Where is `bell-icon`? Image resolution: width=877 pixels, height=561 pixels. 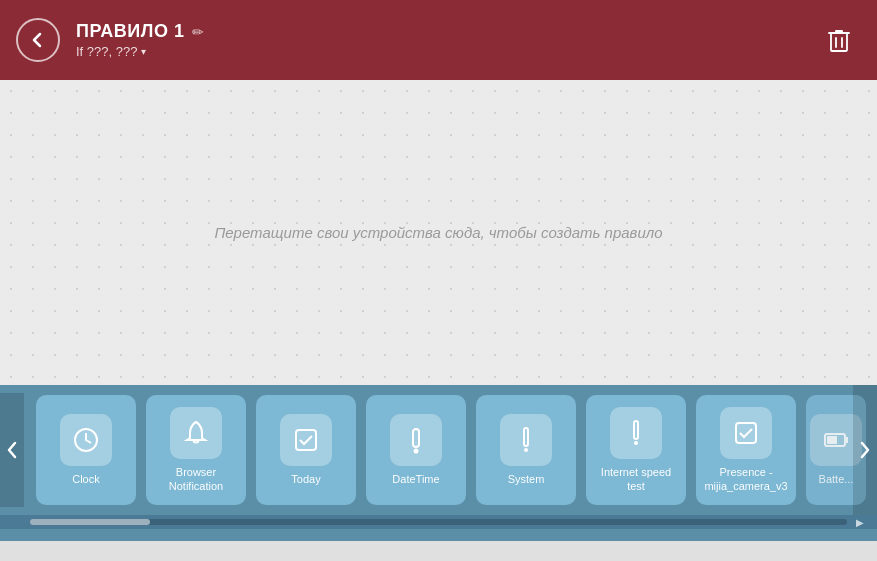
bell-icon is located at coordinates (196, 433).